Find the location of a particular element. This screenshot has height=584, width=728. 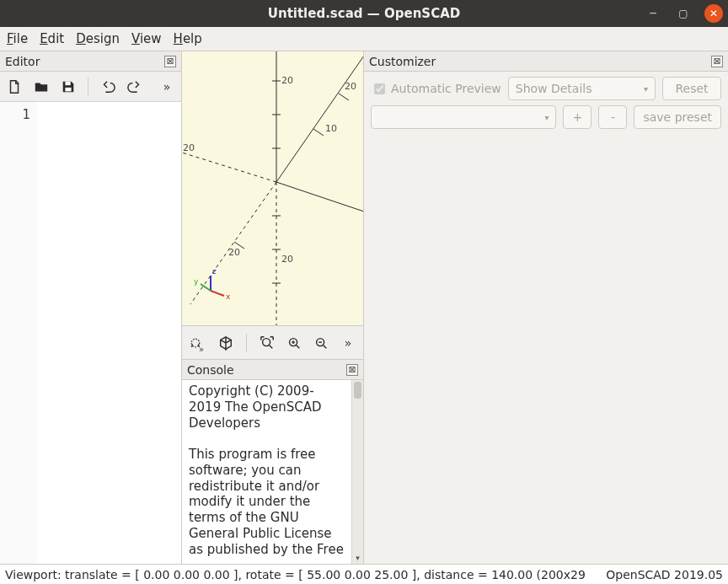

preview-button: » is located at coordinates (198, 343).